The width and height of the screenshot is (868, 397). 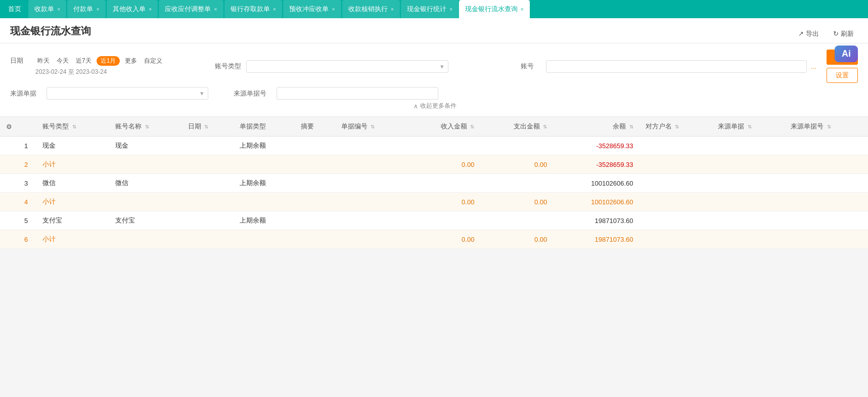 What do you see at coordinates (132, 9) in the screenshot?
I see `nav-tab-other-income: 其他收入单 ×` at bounding box center [132, 9].